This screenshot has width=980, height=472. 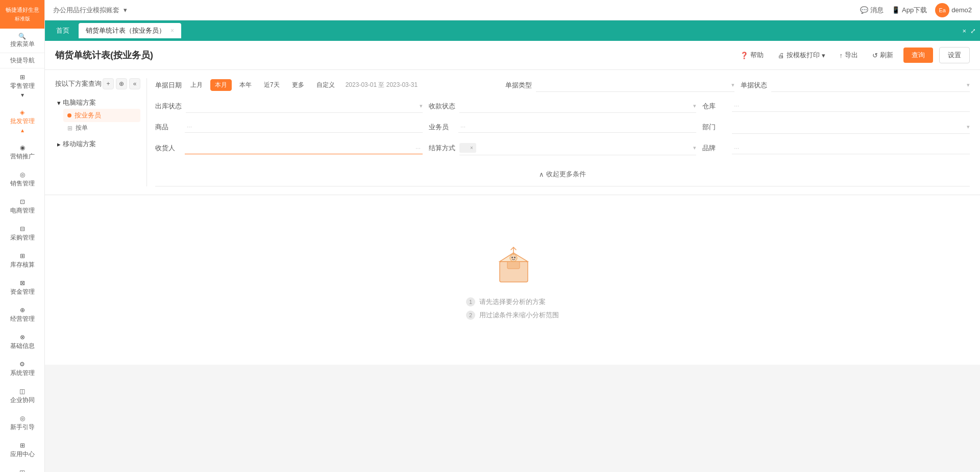 What do you see at coordinates (135, 84) in the screenshot?
I see `panel-fold-btn: «` at bounding box center [135, 84].